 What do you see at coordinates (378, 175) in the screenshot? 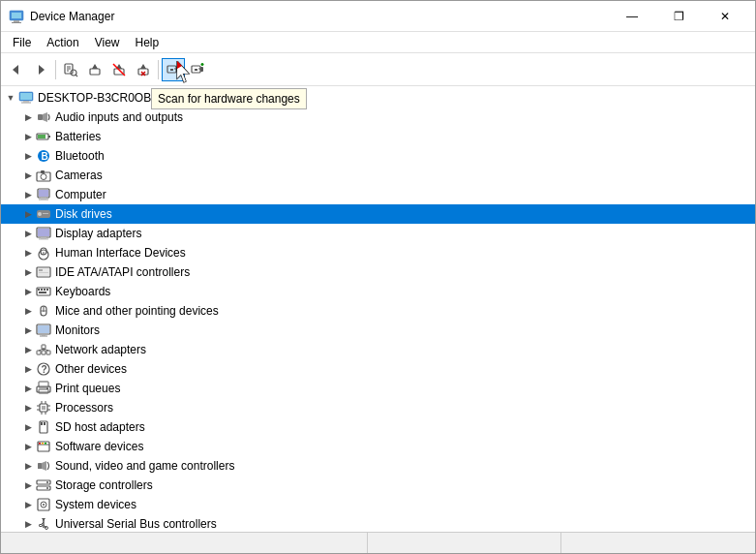
I see `tree-item-cameras: ▶ Cameras` at bounding box center [378, 175].